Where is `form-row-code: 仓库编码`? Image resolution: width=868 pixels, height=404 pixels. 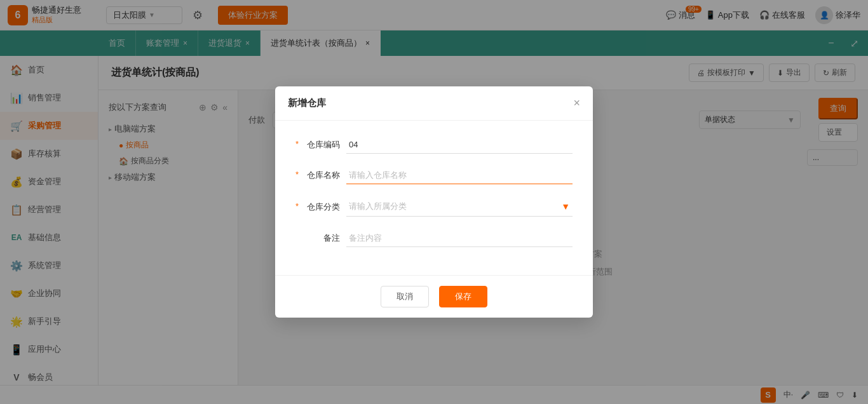 form-row-code: 仓库编码 is located at coordinates (434, 145).